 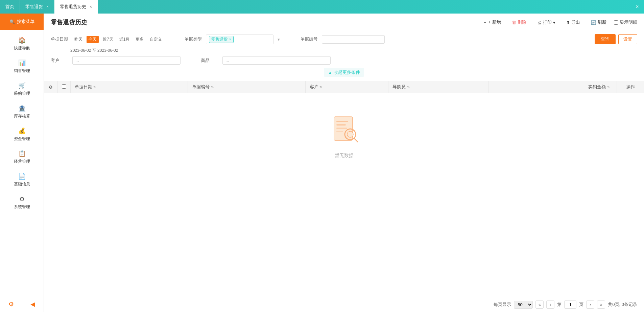 What do you see at coordinates (344, 156) in the screenshot?
I see `empty-label: 暂无数据` at bounding box center [344, 156].